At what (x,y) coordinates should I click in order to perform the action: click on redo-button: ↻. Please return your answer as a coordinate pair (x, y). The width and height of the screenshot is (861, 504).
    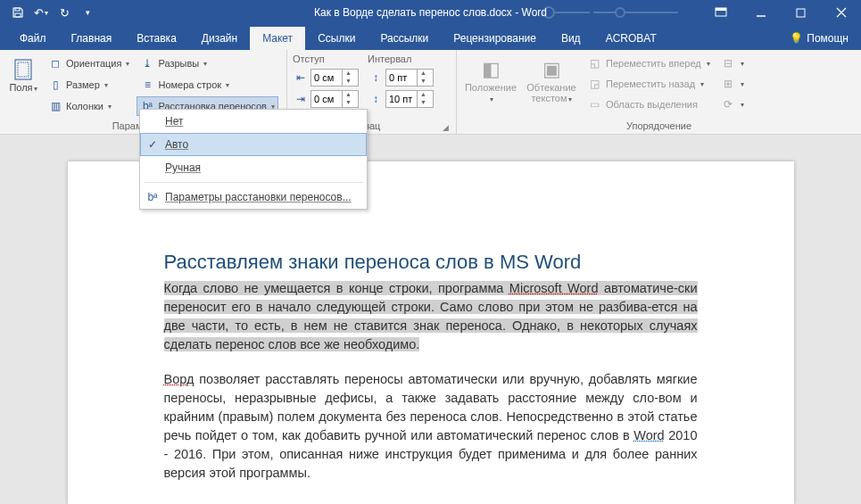
    Looking at the image, I should click on (64, 12).